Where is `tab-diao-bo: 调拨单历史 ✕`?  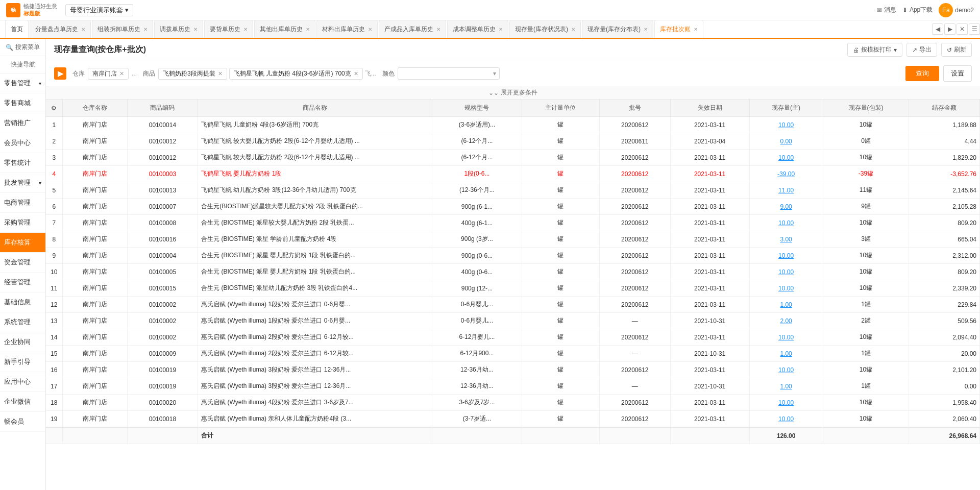
tab-diao-bo: 调拨单历史 ✕ is located at coordinates (179, 30).